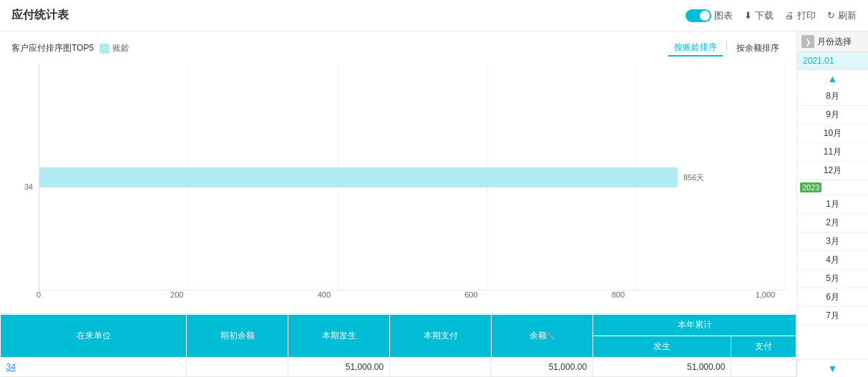 This screenshot has height=377, width=868. Describe the element at coordinates (833, 79) in the screenshot. I see `sidebar-nav-up-button: ▲` at that location.